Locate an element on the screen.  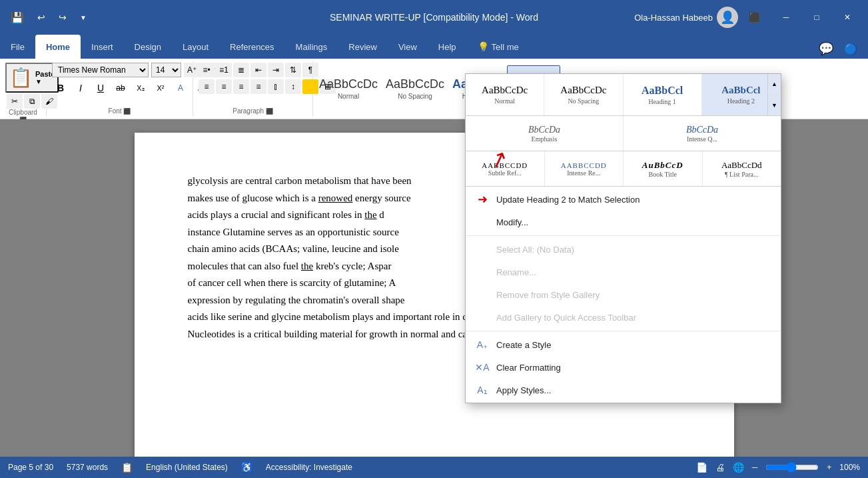
fp-style-list-para: AaBbCcDd ¶ List Para... is located at coordinates (742, 169).